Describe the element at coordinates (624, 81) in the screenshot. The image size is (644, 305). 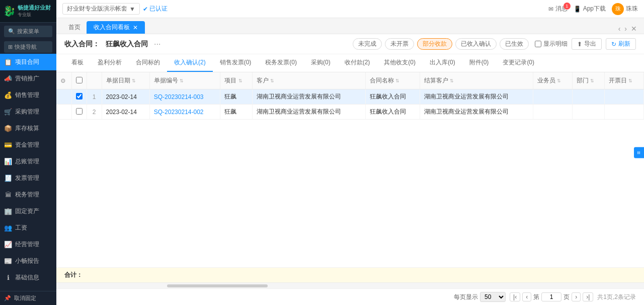
I see `th-open-date: 开票日 ⇅` at that location.